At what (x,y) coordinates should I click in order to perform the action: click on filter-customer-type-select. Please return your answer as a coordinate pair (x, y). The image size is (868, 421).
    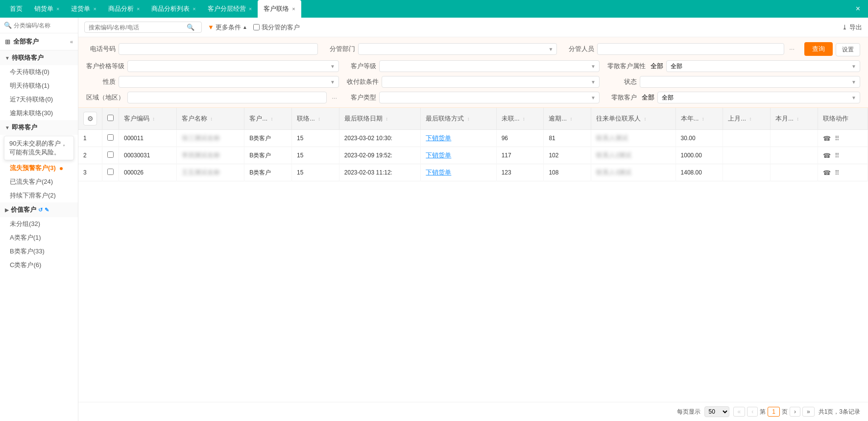
    Looking at the image, I should click on (489, 98).